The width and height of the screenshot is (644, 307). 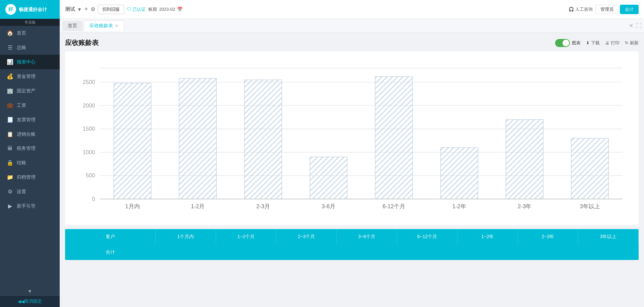 I want to click on bar-1月内, so click(x=132, y=141).